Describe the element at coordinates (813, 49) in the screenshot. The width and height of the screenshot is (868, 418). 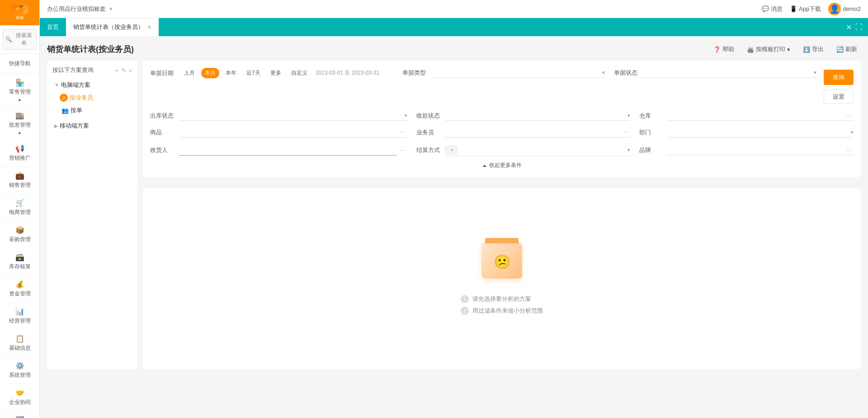
I see `export-button: ⬇️ 导出` at that location.